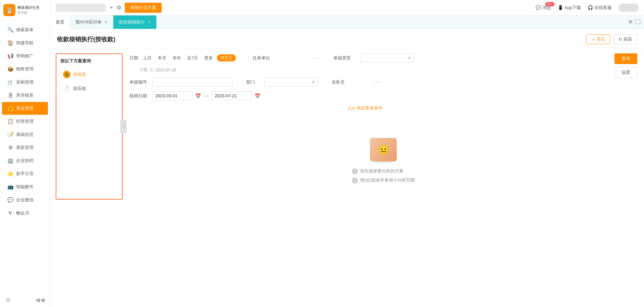  I want to click on tab-collection-close: ✕, so click(149, 22).